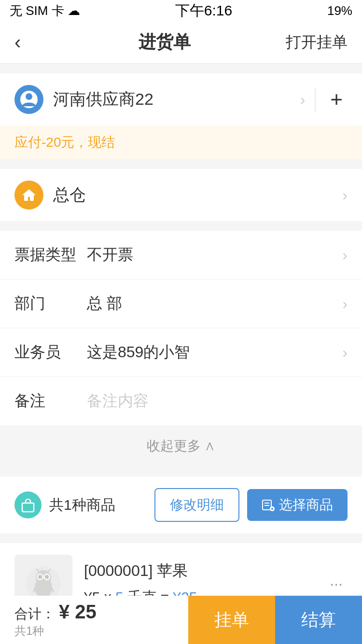 The image size is (362, 644). What do you see at coordinates (35, 614) in the screenshot?
I see `total-text: 合计：` at bounding box center [35, 614].